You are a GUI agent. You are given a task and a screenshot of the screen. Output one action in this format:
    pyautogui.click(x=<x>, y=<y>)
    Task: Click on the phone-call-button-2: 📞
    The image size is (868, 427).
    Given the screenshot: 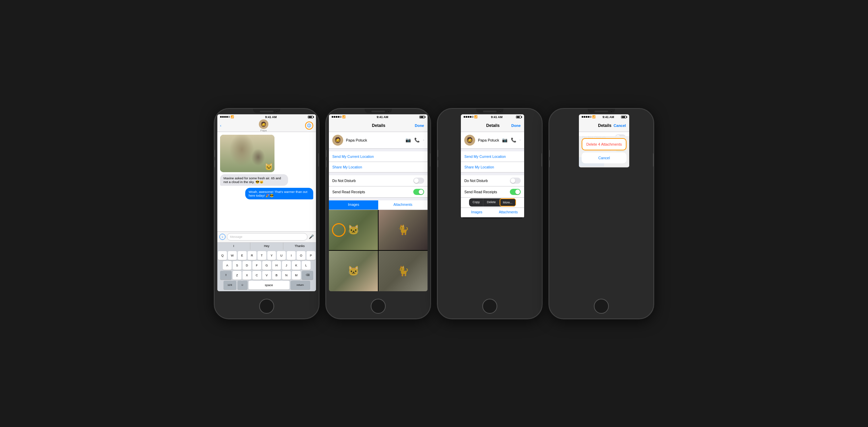 What is the action you would take?
    pyautogui.click(x=417, y=140)
    